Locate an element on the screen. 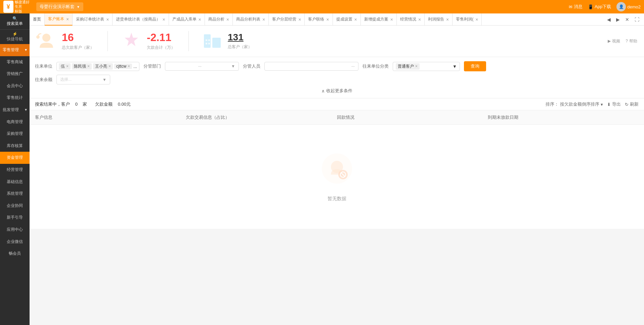  manager-filter-input: ··· is located at coordinates (311, 66).